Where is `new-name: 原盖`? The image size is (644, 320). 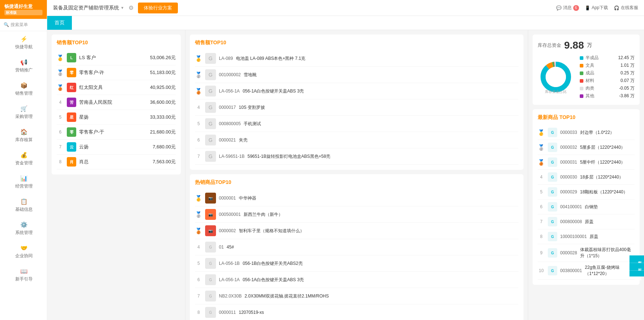 new-name: 原盖 is located at coordinates (612, 237).